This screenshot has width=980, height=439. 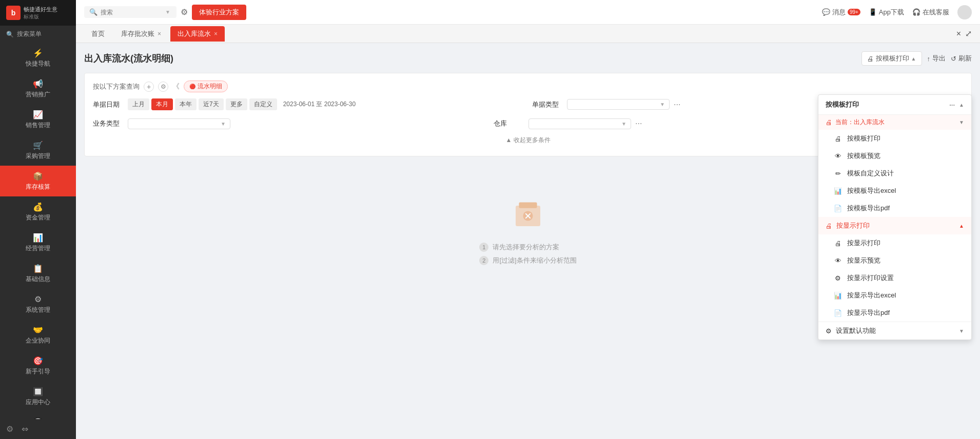 I want to click on pdf-icon: 📄, so click(x=838, y=208).